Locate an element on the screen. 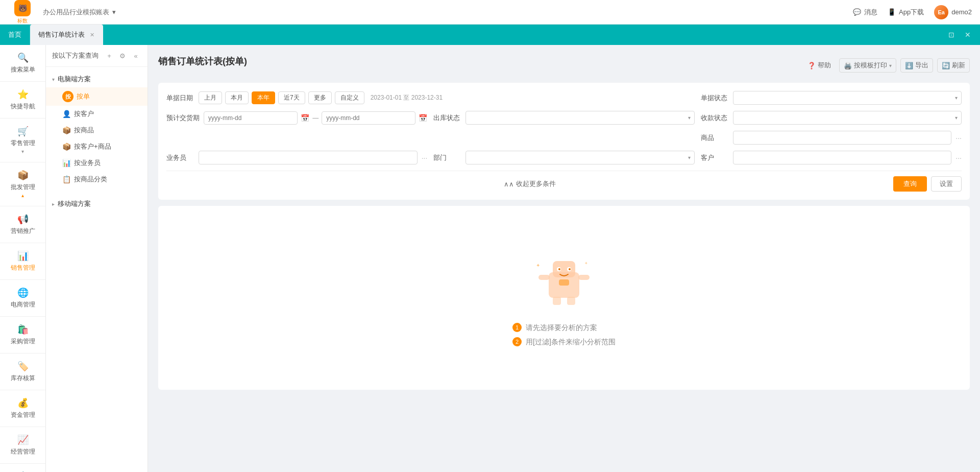 Image resolution: width=980 pixels, height=472 pixels. app-download-action: 📱 App下载 is located at coordinates (905, 12).